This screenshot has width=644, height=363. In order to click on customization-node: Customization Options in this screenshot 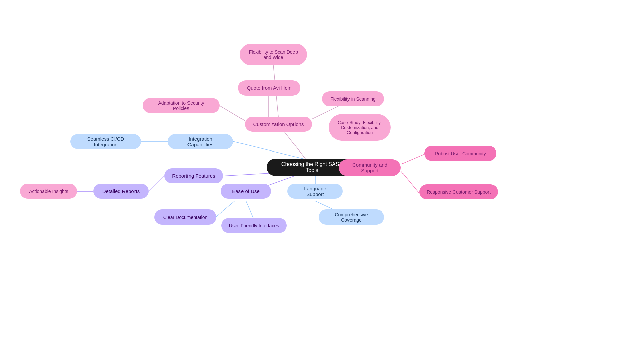, I will do `click(278, 124)`.